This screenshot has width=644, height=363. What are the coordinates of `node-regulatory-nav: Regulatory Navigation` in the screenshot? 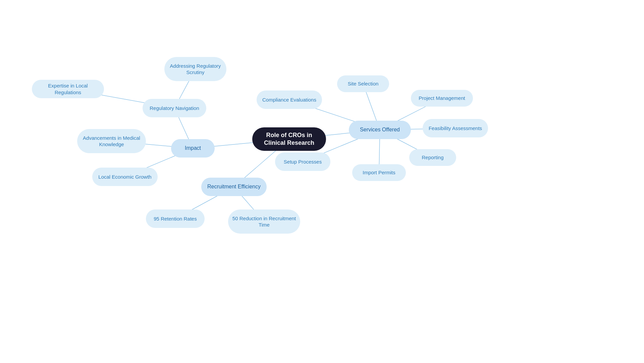 It's located at (174, 108).